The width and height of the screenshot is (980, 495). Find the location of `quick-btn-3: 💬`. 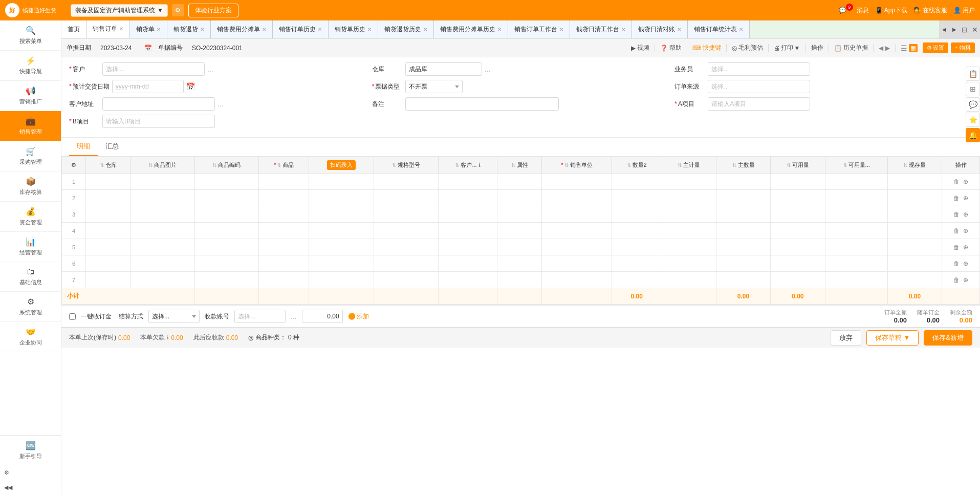

quick-btn-3: 💬 is located at coordinates (973, 104).